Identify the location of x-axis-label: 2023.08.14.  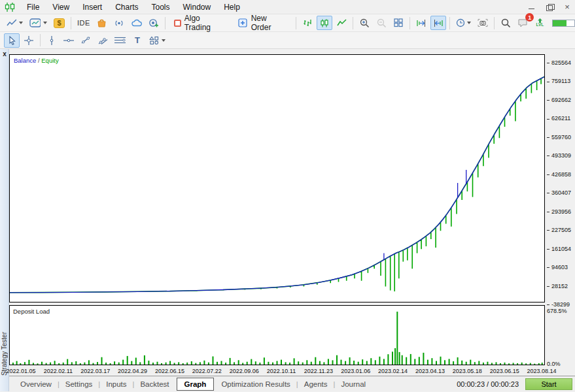
(542, 371).